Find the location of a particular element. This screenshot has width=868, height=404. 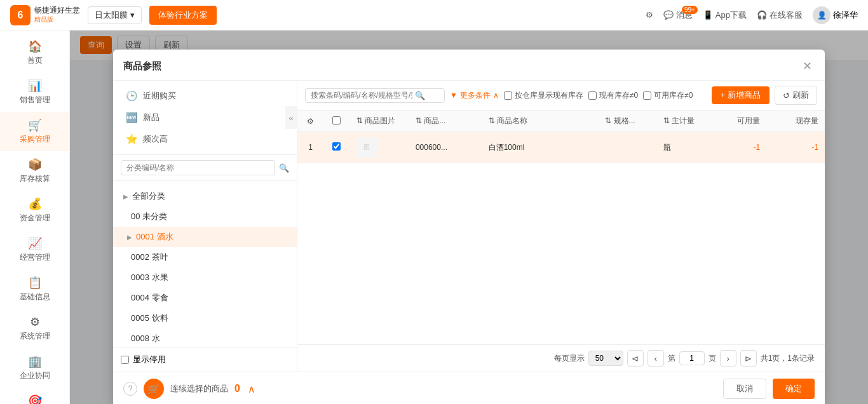

cart-icon: 🛒 is located at coordinates (154, 389).